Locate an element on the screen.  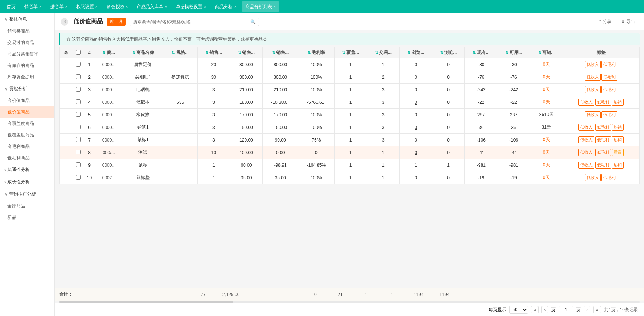
col-code: ⇅ 商... is located at coordinates (109, 53).